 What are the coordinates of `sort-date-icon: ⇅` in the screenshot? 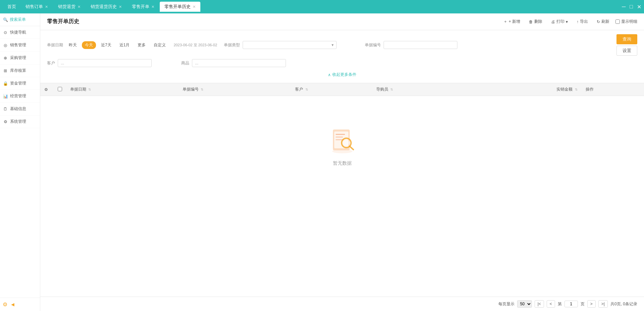 It's located at (90, 89).